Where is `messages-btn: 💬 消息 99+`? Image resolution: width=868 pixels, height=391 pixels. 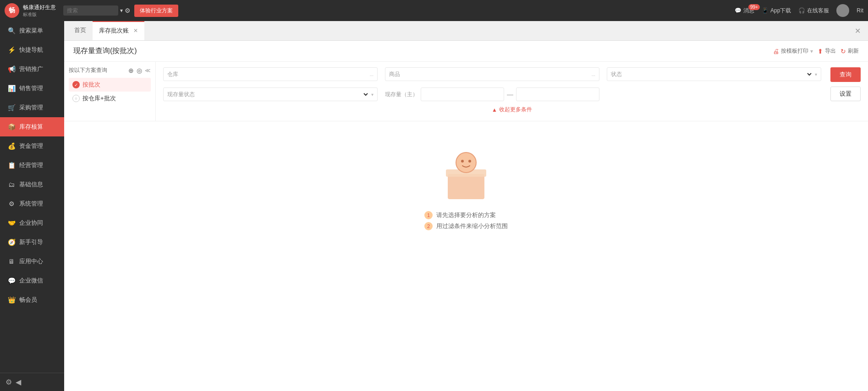
messages-btn: 💬 消息 99+ is located at coordinates (744, 11).